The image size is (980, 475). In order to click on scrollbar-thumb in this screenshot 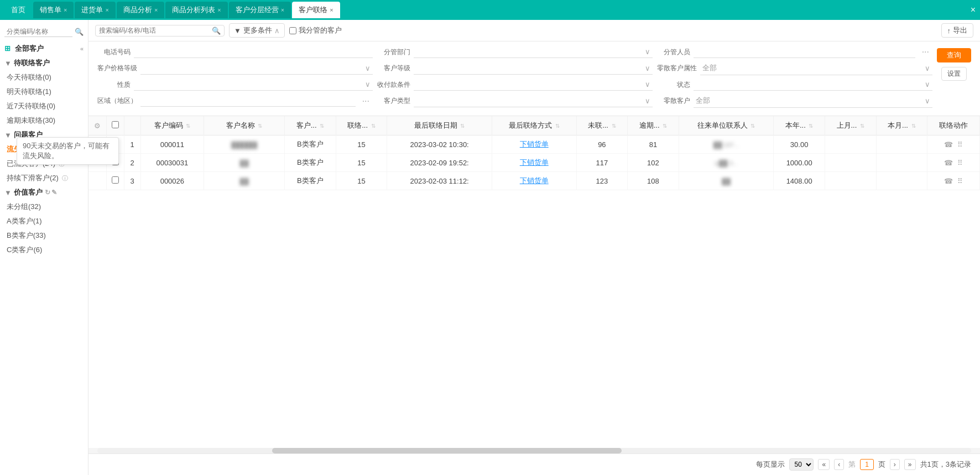, I will do `click(447, 451)`.